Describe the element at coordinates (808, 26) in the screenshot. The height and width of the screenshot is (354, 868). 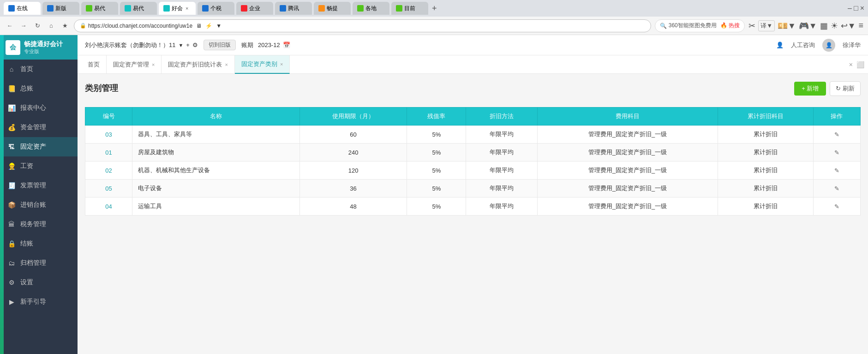
I see `game-icon: 🎮▼` at that location.